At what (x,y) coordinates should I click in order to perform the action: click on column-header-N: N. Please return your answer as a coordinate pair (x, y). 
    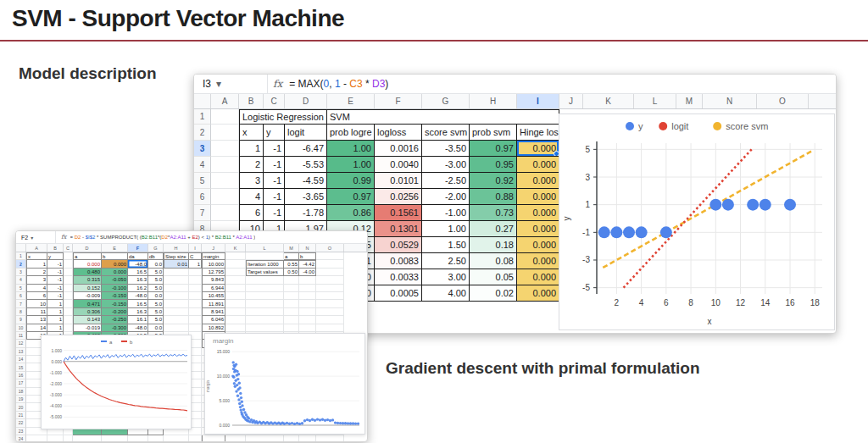
    Looking at the image, I should click on (308, 247).